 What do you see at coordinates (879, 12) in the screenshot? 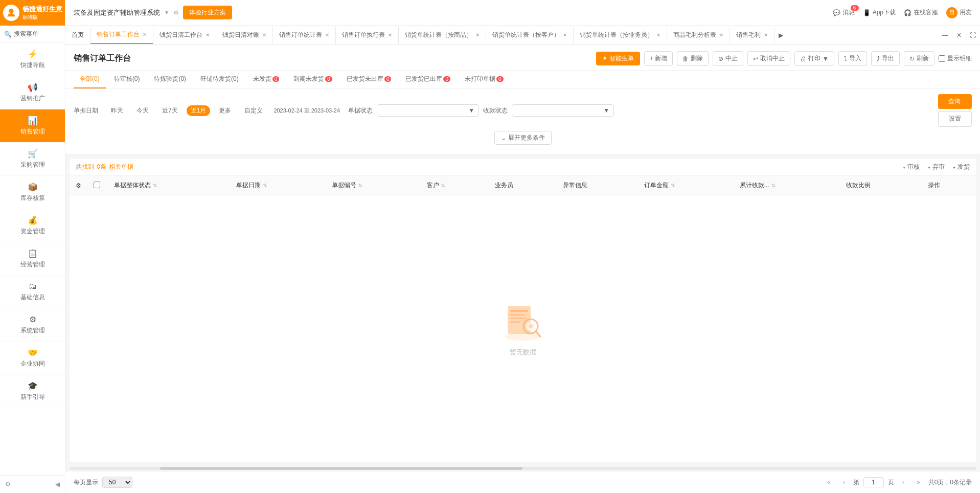
I see `app-download-btn: 📱 App下载` at bounding box center [879, 12].